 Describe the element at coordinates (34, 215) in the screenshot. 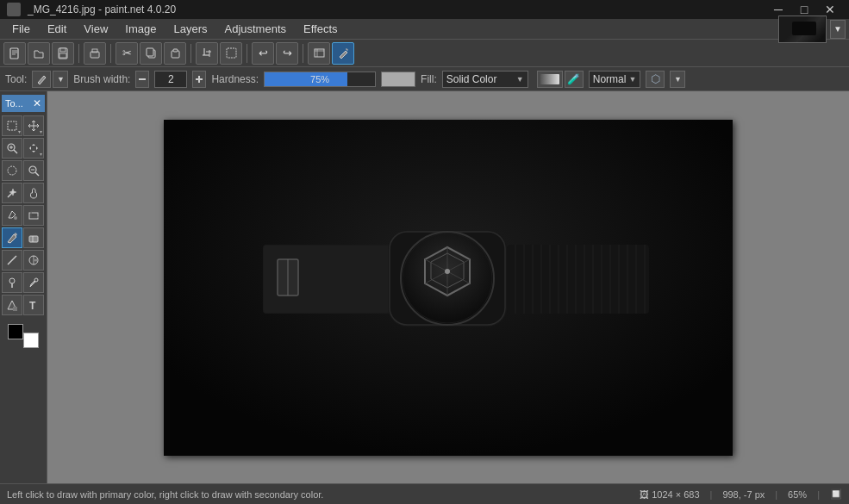

I see `layer-tool` at that location.